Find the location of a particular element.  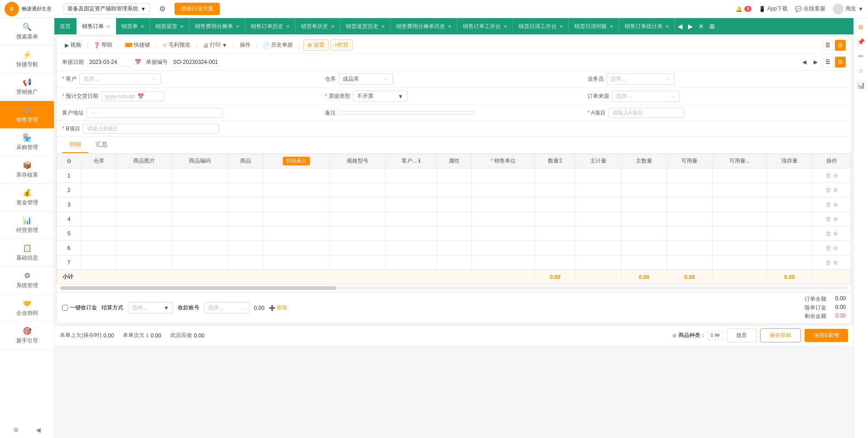

sidebar-item-sales: 🛒 销售管理 is located at coordinates (27, 115).